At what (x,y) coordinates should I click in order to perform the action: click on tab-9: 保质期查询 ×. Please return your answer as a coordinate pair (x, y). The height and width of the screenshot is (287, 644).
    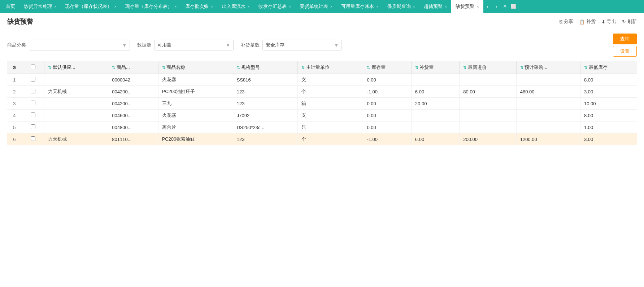
    Looking at the image, I should click on (401, 6).